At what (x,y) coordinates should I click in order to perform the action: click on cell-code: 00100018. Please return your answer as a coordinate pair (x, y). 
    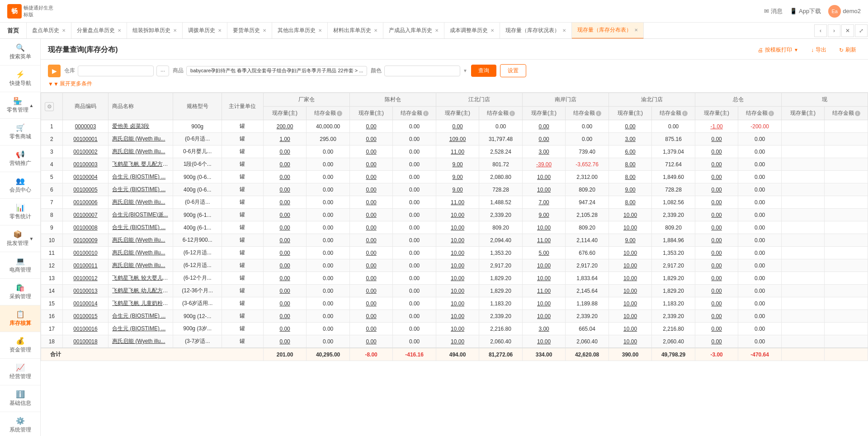
    Looking at the image, I should click on (85, 342).